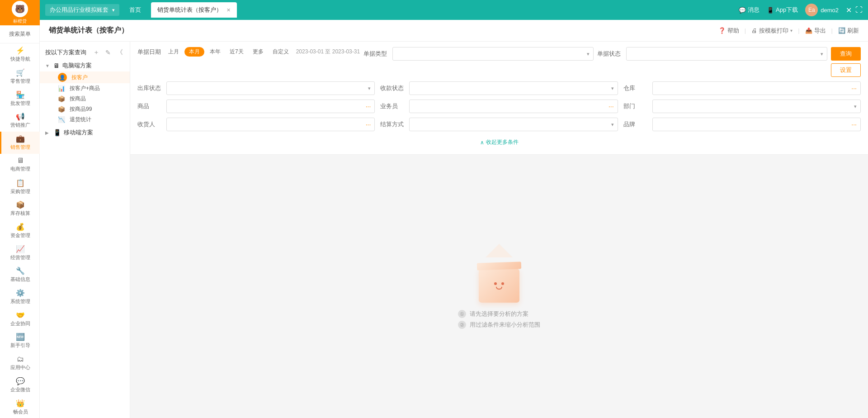 Image resolution: width=868 pixels, height=418 pixels. Describe the element at coordinates (85, 99) in the screenshot. I see `scheme-by-goods: 📦 按商品` at that location.